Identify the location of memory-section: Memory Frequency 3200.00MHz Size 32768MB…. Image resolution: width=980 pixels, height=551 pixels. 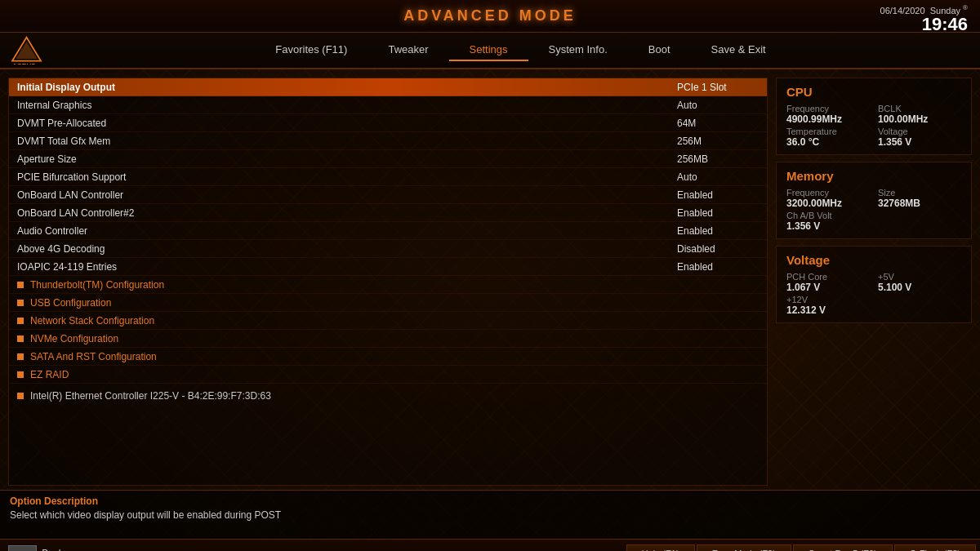
(874, 201).